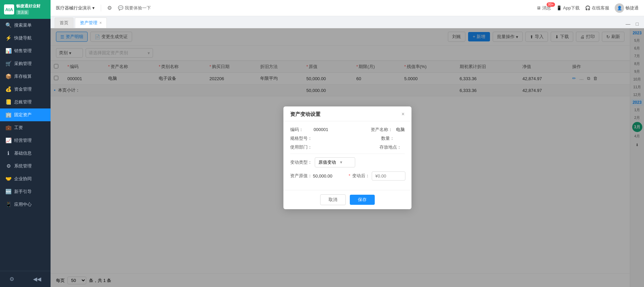  What do you see at coordinates (8, 51) in the screenshot?
I see `sales-icon: 📊` at bounding box center [8, 51].